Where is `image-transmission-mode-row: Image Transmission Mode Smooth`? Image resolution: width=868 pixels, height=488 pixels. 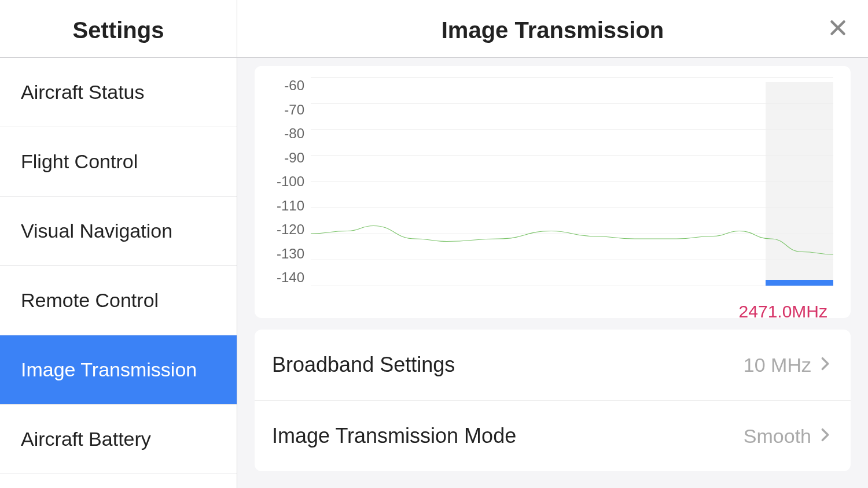
image-transmission-mode-row: Image Transmission Mode Smooth is located at coordinates (553, 436).